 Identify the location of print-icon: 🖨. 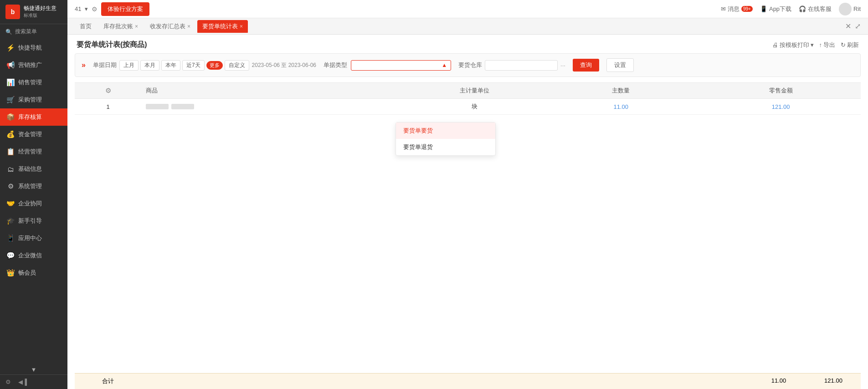
(776, 45).